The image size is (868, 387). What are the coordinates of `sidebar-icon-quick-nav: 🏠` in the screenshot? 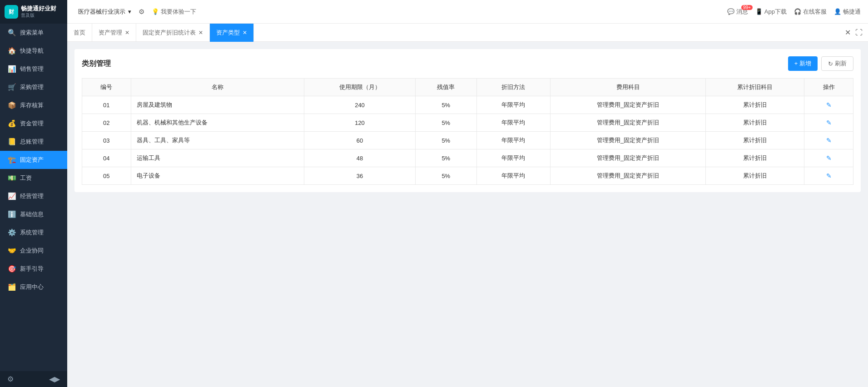 It's located at (12, 51).